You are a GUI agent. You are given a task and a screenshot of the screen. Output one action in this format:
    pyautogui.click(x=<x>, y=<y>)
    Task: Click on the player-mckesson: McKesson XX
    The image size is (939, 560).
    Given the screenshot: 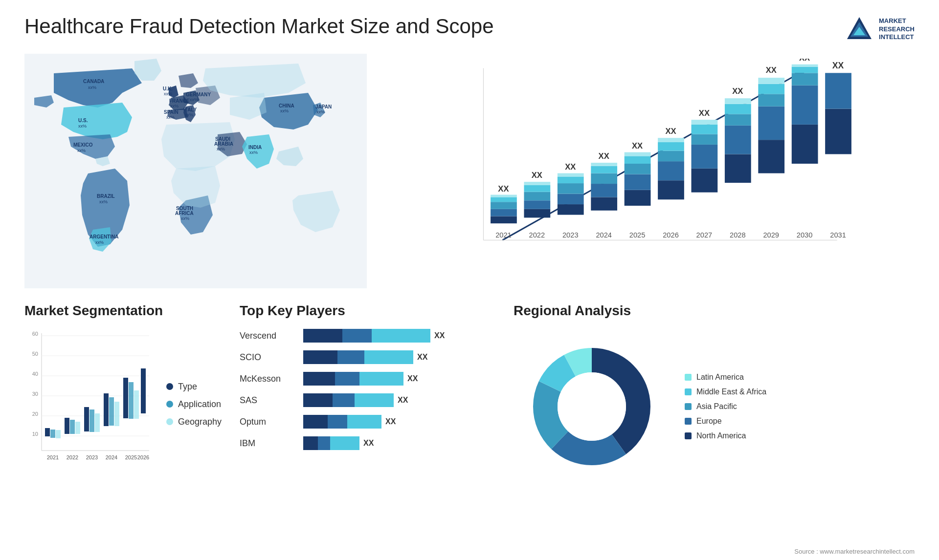 What is the action you would take?
    pyautogui.click(x=372, y=379)
    